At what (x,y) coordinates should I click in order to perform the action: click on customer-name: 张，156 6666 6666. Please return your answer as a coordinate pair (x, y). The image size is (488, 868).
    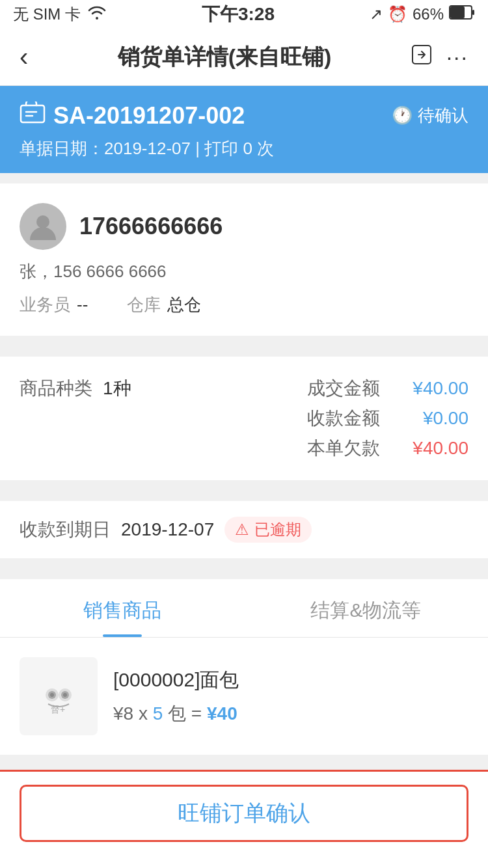
    Looking at the image, I should click on (244, 272).